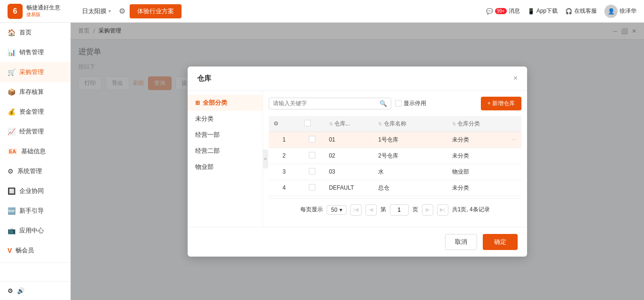  What do you see at coordinates (428, 210) in the screenshot?
I see `page-next-button: ▶` at bounding box center [428, 210].